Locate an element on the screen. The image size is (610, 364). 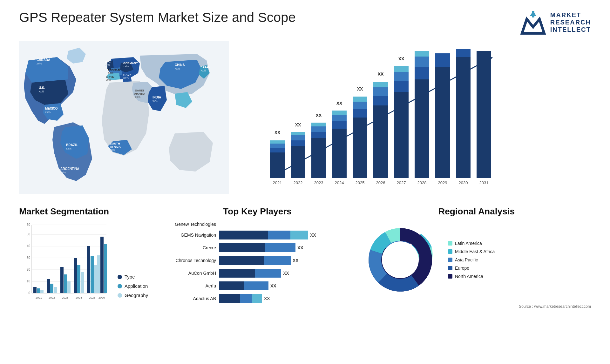
player-row: Adactus AB XX is located at coordinates (257, 299).